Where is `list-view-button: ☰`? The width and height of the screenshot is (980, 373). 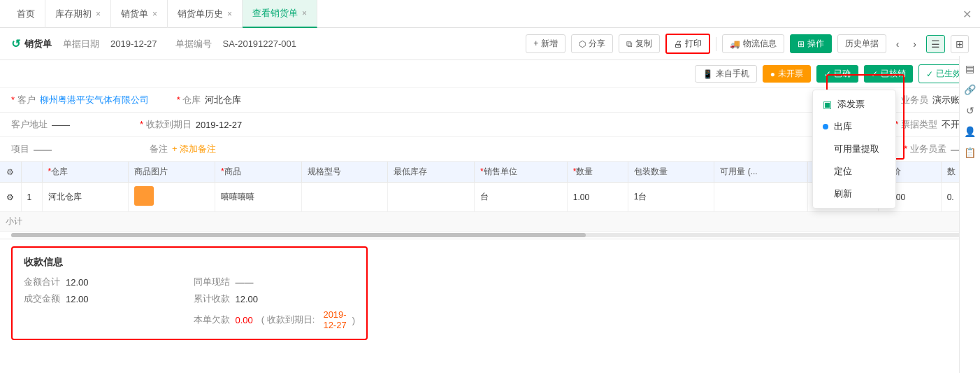
list-view-button: ☰ is located at coordinates (935, 44).